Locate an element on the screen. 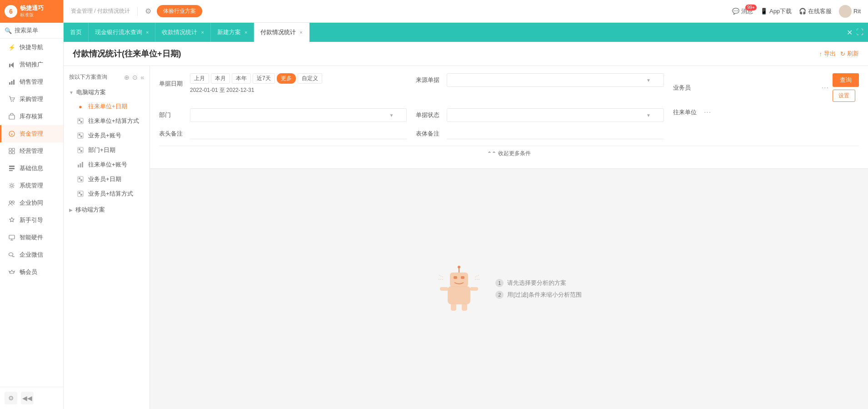 Image resolution: width=868 pixels, height=409 pixels. manage-scheme-btn: ⊙ is located at coordinates (135, 77).